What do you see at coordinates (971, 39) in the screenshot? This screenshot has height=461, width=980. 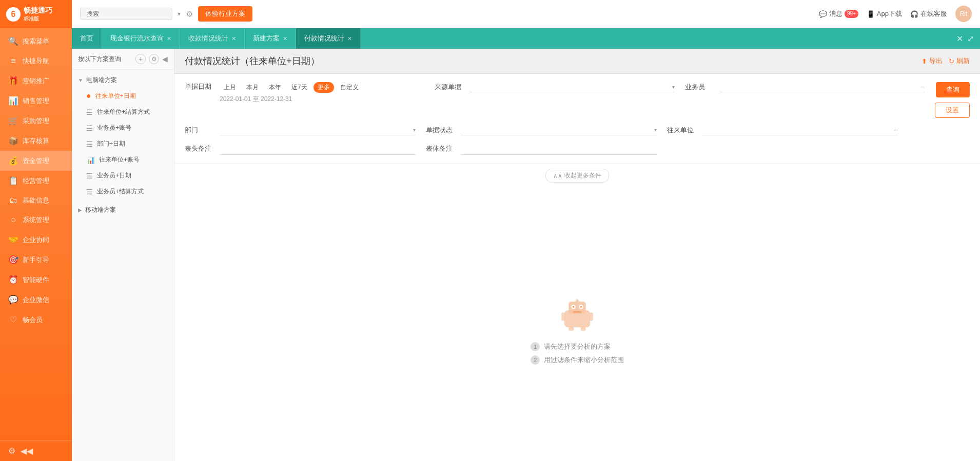 I see `tab-expand-icon: ⤢` at bounding box center [971, 39].